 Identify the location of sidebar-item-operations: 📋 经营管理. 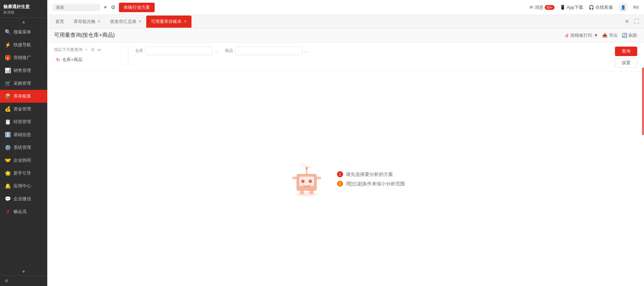
(24, 122).